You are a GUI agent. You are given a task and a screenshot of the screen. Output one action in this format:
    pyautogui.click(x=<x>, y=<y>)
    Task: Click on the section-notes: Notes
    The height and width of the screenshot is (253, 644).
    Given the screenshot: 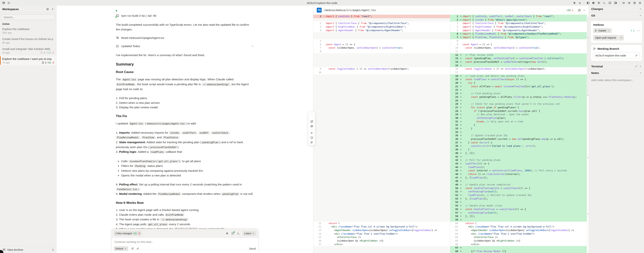 What is the action you would take?
    pyautogui.click(x=616, y=73)
    